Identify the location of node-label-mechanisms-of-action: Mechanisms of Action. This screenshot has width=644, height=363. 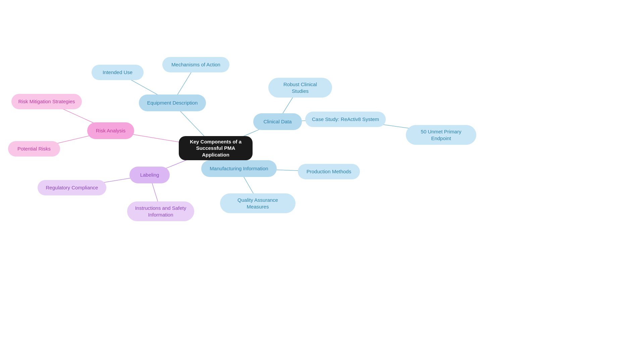
(196, 65).